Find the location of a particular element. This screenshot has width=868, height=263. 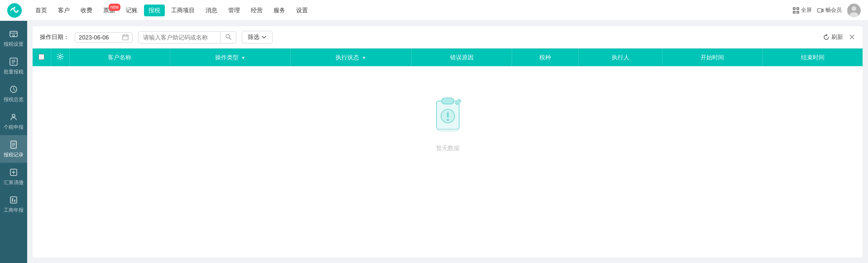

th-end-time: 结束时间 is located at coordinates (812, 57).